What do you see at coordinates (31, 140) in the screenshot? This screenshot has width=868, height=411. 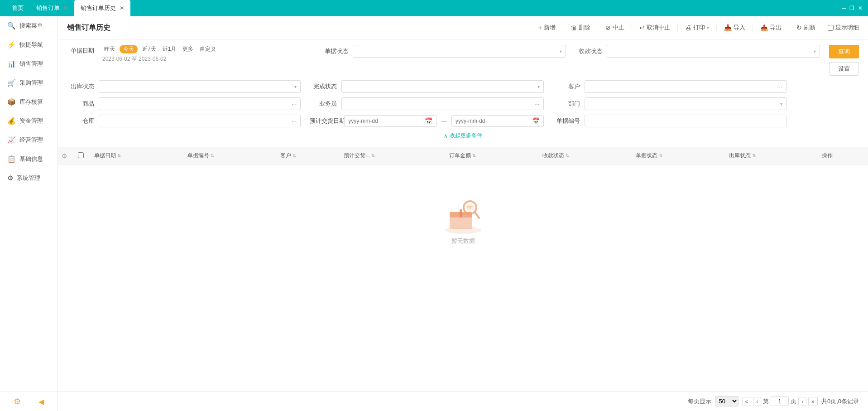 I see `sidebar-item-operations-mgmt-label: 经营管理` at bounding box center [31, 140].